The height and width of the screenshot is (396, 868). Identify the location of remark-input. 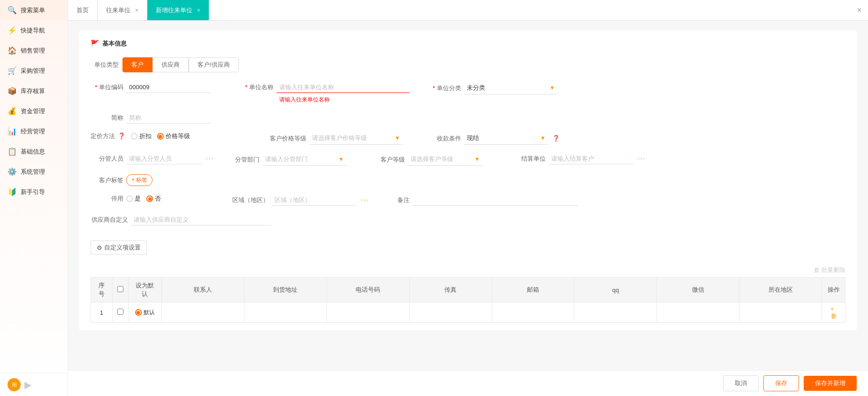
(495, 200).